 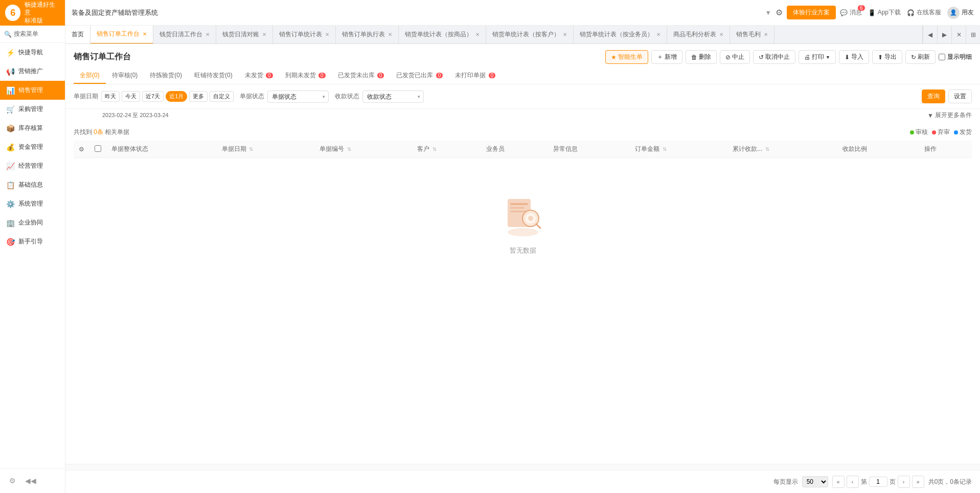 I want to click on tab-close-sales-stat: ✕, so click(x=327, y=35).